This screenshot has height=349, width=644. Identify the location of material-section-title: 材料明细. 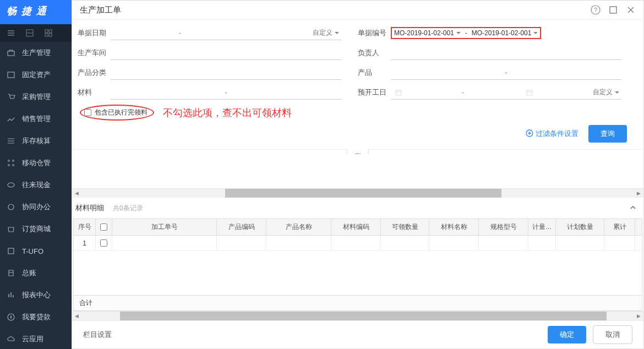
(90, 208).